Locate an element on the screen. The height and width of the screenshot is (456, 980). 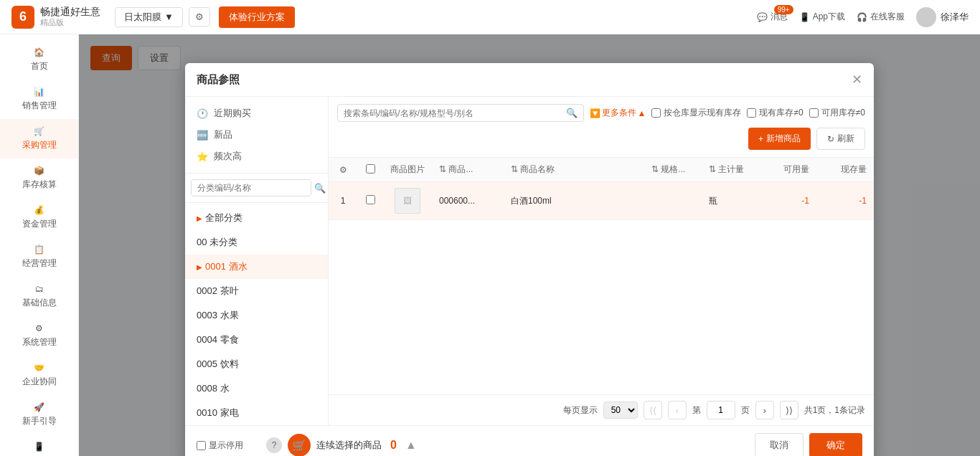
collapse-icon: ▲ is located at coordinates (411, 445).